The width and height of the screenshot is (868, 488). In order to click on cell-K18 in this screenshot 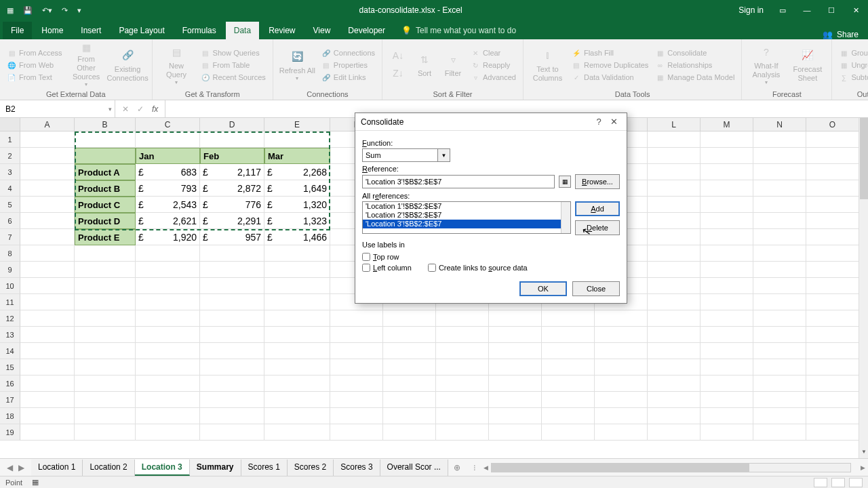, I will do `click(621, 416)`.